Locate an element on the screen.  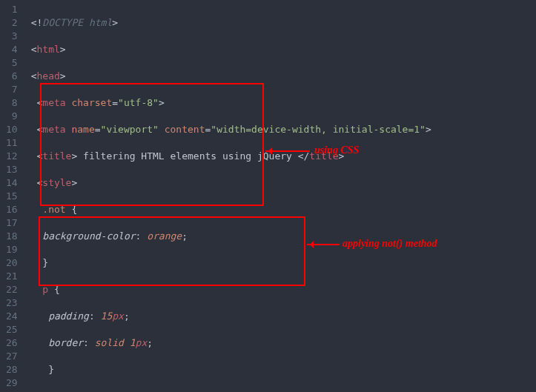
line-number-gutter: 1 2 3 4 5 6 7 8 9 10 11 12 13 14 15 16 1… is located at coordinates (13, 196).